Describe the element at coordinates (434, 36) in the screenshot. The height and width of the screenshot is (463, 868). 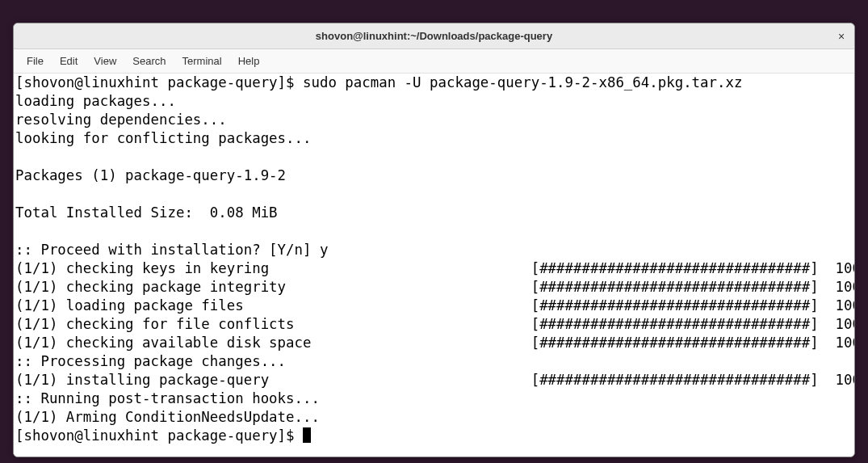
I see `titlebar: shovon@linuxhint:~/Downloads/package-que…` at that location.